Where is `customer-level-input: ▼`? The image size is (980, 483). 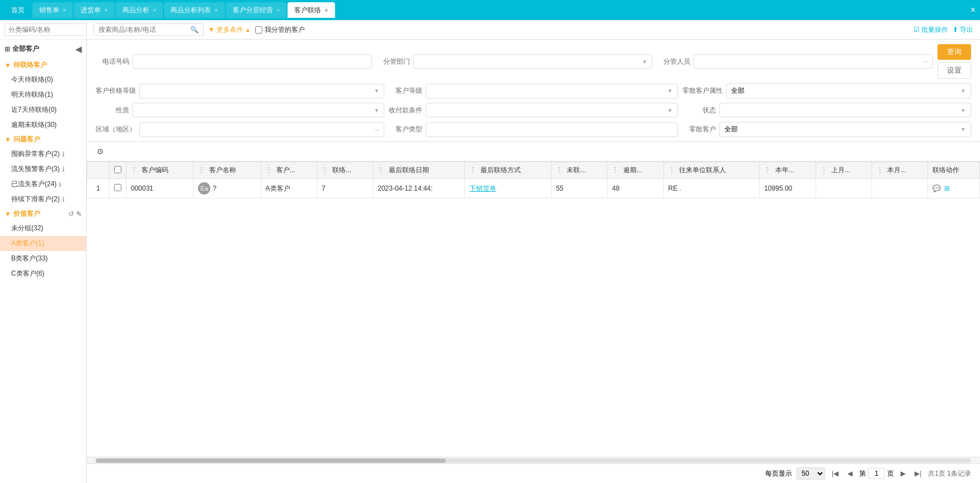
customer-level-input: ▼ is located at coordinates (552, 91).